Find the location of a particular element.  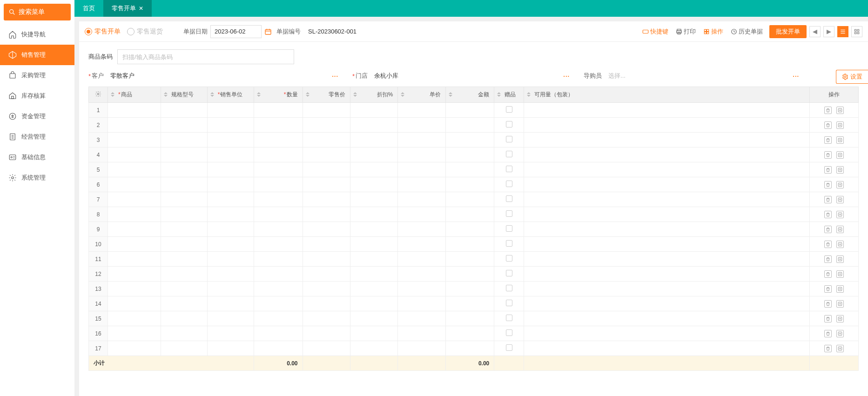

prev-doc-button: ◀ is located at coordinates (815, 32).